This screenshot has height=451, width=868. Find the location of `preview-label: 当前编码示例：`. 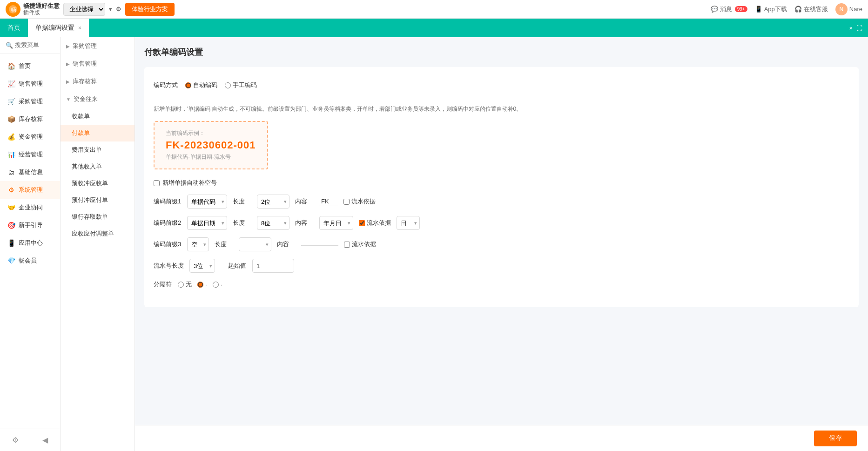

preview-label: 当前编码示例： is located at coordinates (211, 133).